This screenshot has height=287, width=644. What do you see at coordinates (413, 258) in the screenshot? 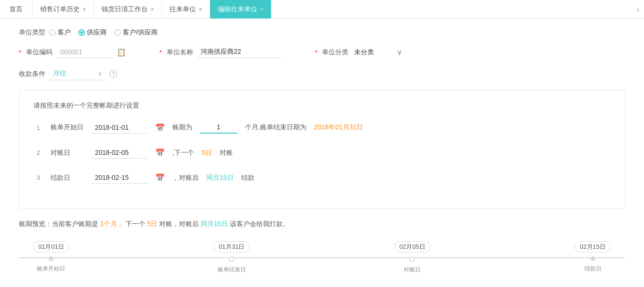
I see `timeline-point-3: 02月05日 对账日` at bounding box center [413, 258].